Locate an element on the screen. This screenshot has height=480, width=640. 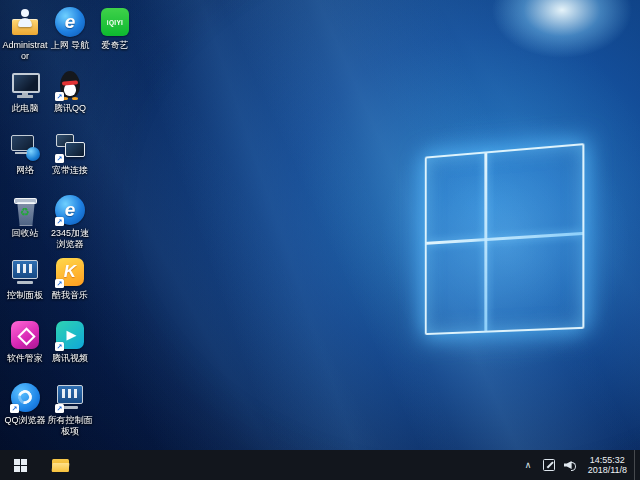
desktop-icon-network: 网络 is located at coordinates (25, 154).